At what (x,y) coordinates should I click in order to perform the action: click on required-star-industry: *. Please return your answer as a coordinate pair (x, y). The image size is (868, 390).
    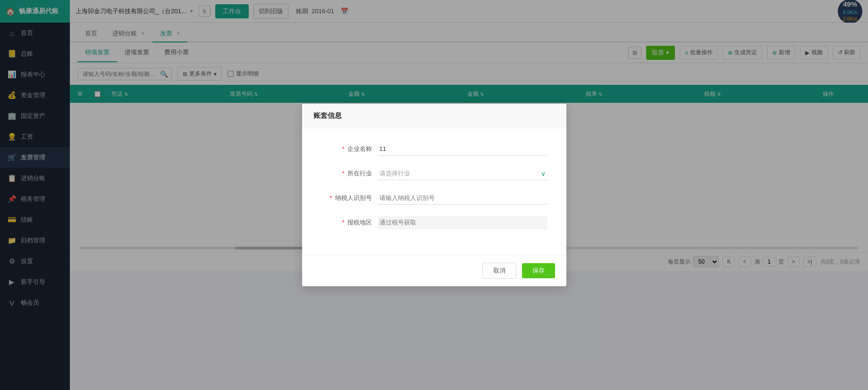
    Looking at the image, I should click on (344, 174).